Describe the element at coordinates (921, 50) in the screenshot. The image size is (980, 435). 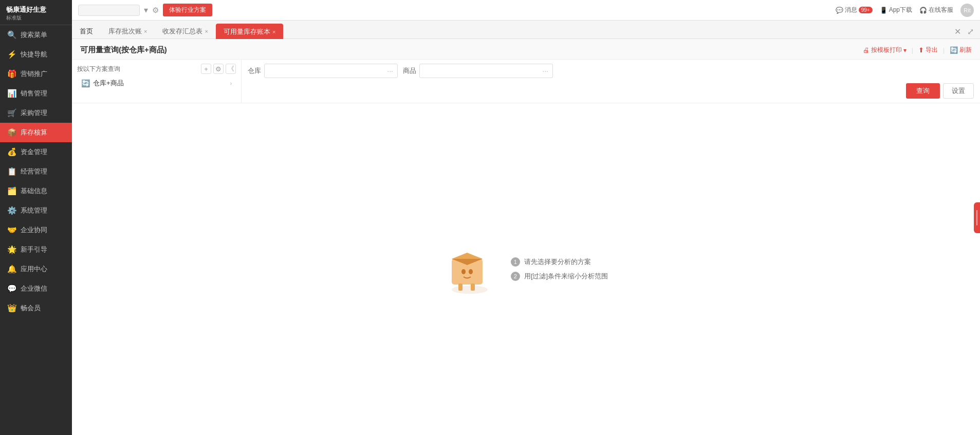
I see `export-icon: ⬆` at that location.